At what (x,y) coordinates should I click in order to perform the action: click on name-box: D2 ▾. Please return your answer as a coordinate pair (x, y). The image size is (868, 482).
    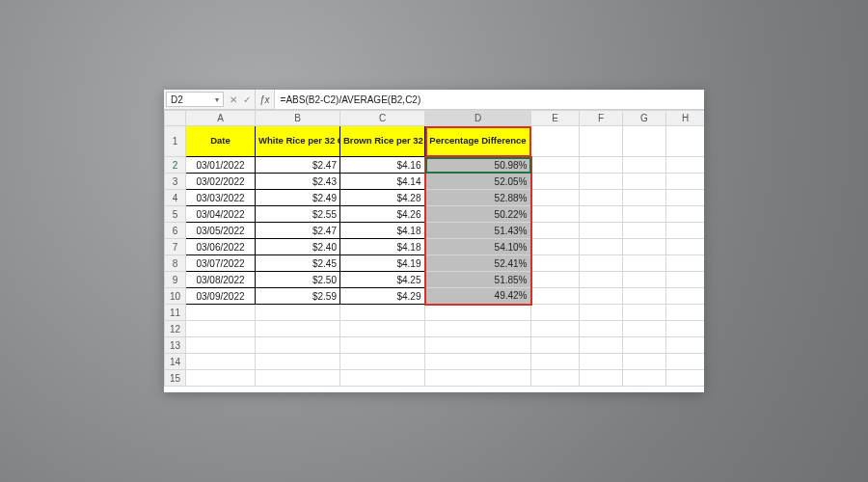
    Looking at the image, I should click on (195, 99).